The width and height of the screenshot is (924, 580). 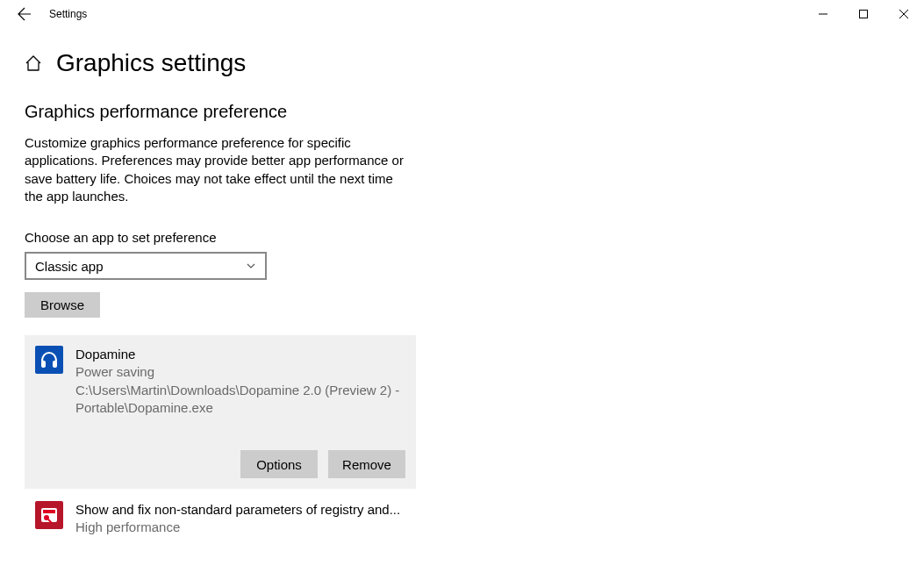 What do you see at coordinates (62, 305) in the screenshot?
I see `browse-button: Browse` at bounding box center [62, 305].